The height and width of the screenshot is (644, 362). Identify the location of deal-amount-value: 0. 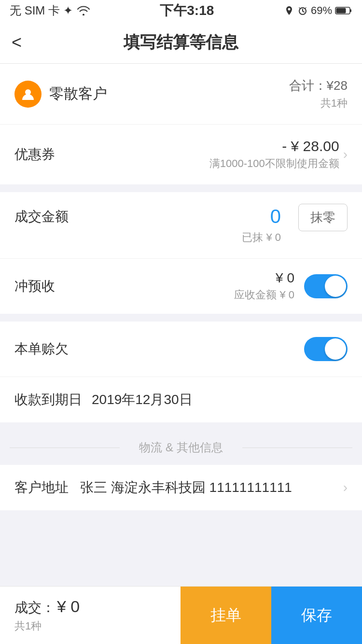
(262, 216).